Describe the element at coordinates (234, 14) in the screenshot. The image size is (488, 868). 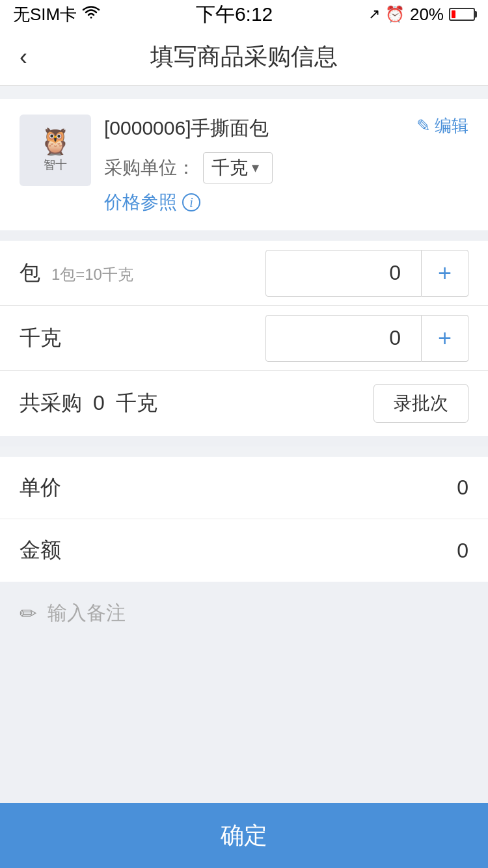
I see `status-time: 下午6:12` at that location.